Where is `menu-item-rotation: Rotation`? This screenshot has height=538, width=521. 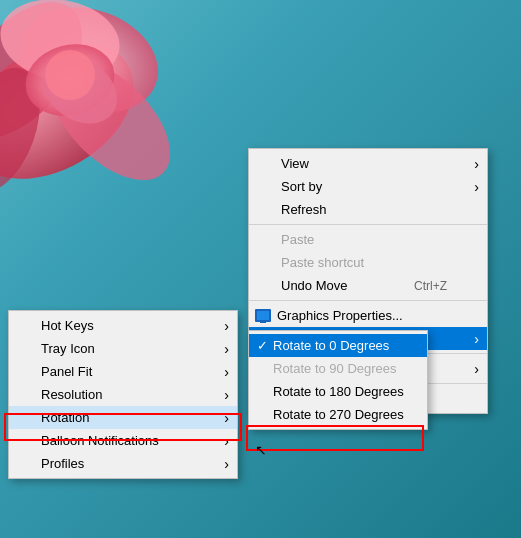
menu-item-rotation: Rotation is located at coordinates (123, 418).